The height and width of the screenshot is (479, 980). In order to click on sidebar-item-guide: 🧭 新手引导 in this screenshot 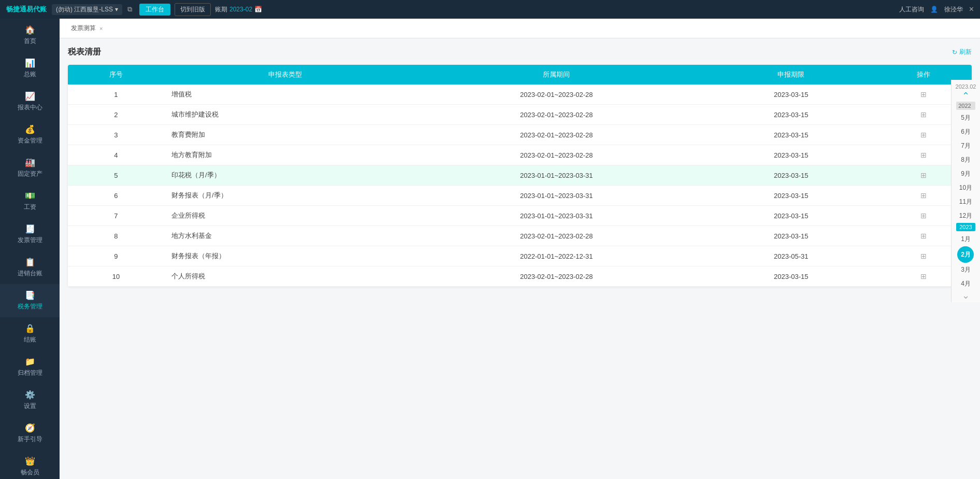, I will do `click(30, 433)`.